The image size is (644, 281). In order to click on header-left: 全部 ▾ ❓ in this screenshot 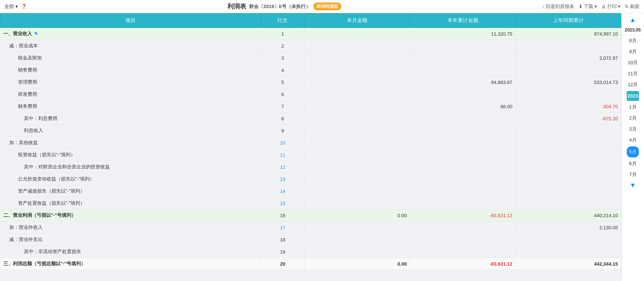, I will do `click(15, 7)`.